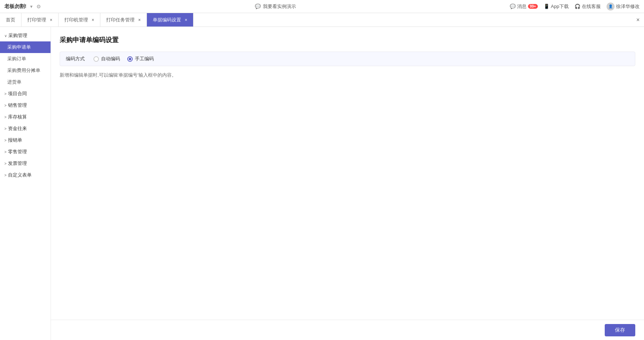  Describe the element at coordinates (11, 20) in the screenshot. I see `tab-home: 首页` at that location.